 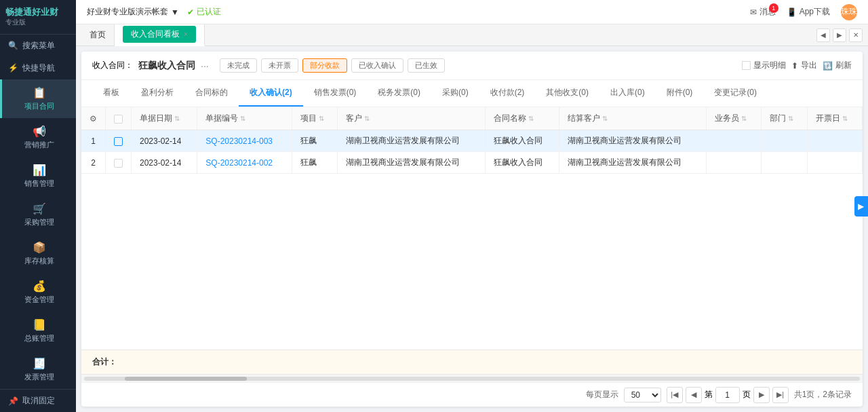 I want to click on page-first-btn: |◀, so click(x=675, y=395).